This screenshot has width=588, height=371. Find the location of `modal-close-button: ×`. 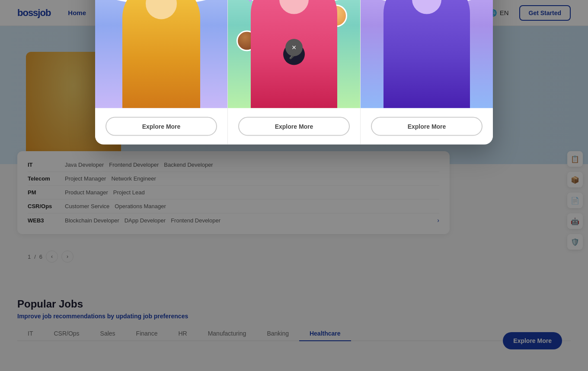

modal-close-button: × is located at coordinates (294, 48).